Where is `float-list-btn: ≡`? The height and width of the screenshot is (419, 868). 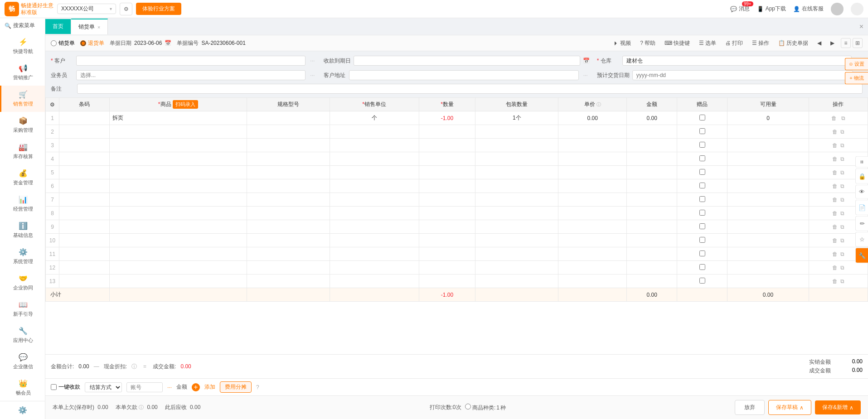 float-list-btn: ≡ is located at coordinates (862, 162).